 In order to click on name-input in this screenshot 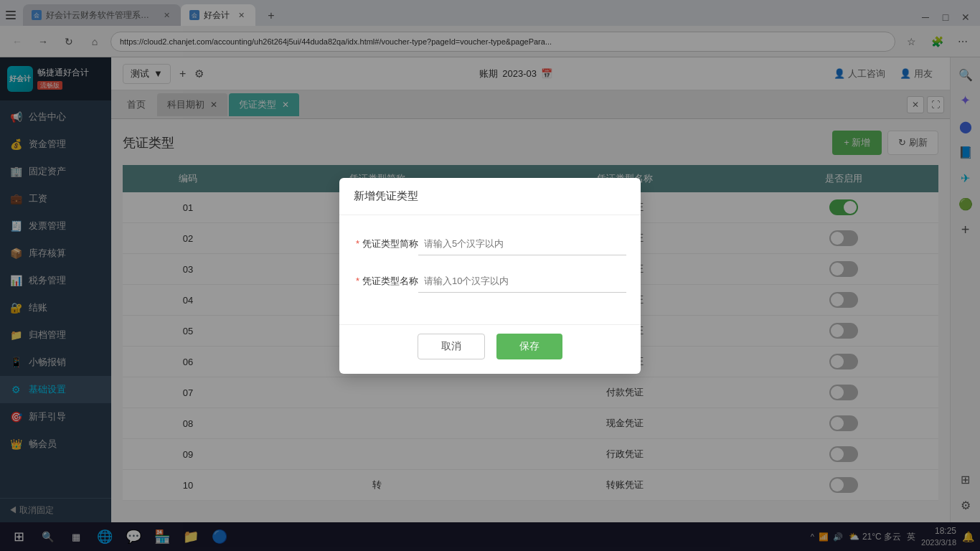, I will do `click(522, 281)`.